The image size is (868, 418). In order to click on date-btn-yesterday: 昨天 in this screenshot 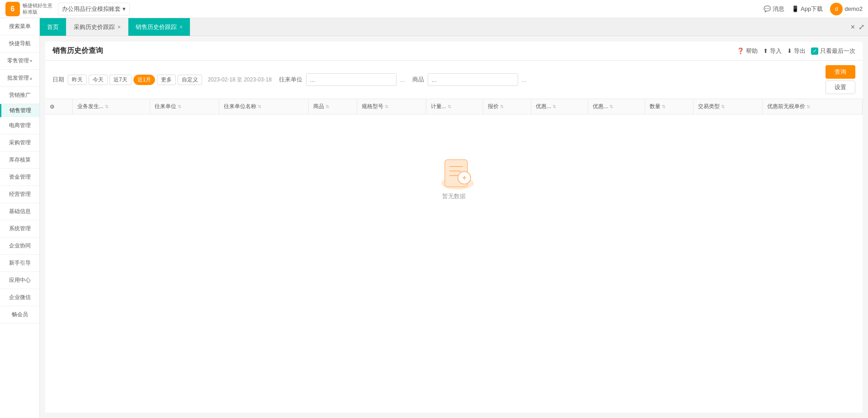, I will do `click(77, 80)`.